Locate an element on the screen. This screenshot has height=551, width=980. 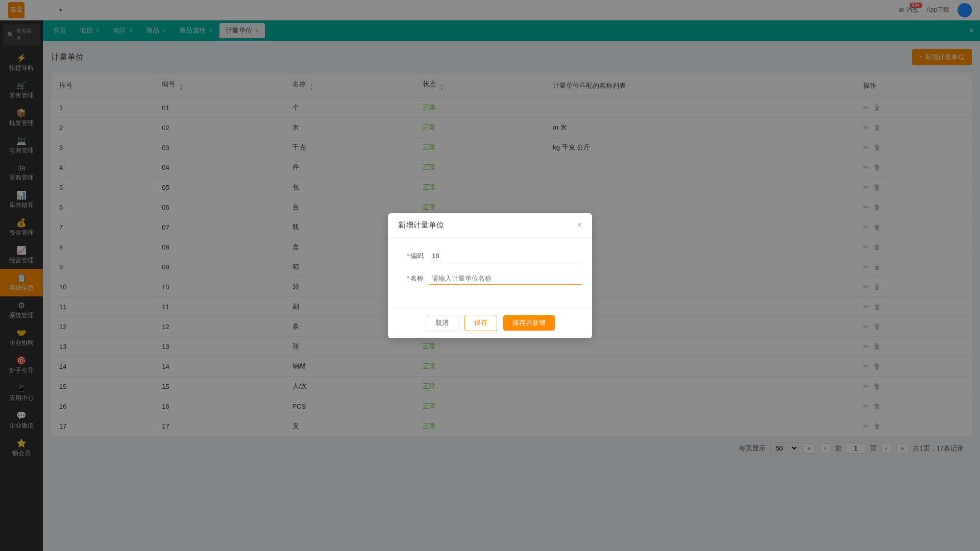
add-unit-modal: 新增计量单位 × 编码 名称 取消 保存 保存并新增 is located at coordinates (490, 276).